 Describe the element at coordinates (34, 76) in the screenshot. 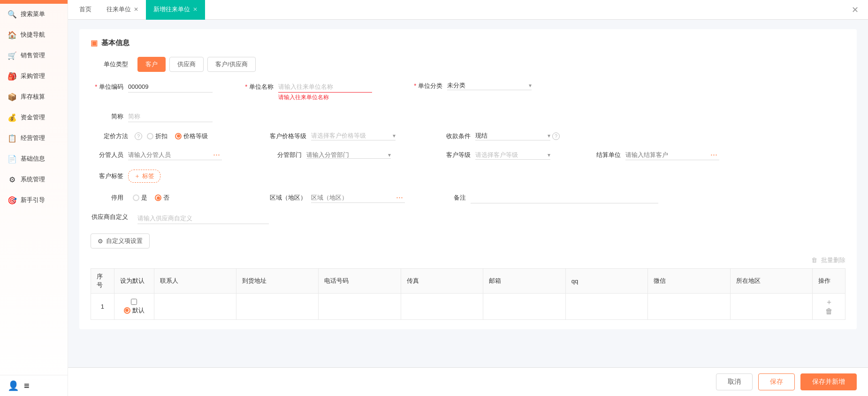

I see `sidebar-item-purchase: 🎒 采购管理` at that location.